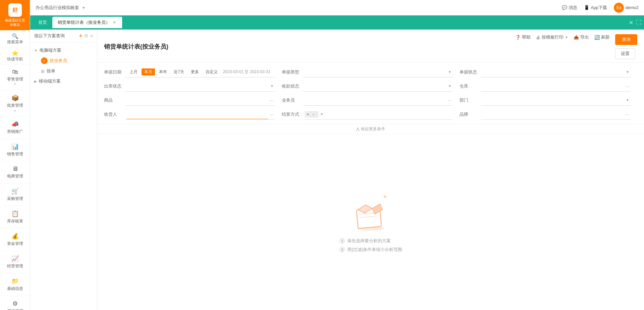 Image resolution: width=644 pixels, height=310 pixels. What do you see at coordinates (371, 211) in the screenshot?
I see `empty-svg: ✦` at bounding box center [371, 211].